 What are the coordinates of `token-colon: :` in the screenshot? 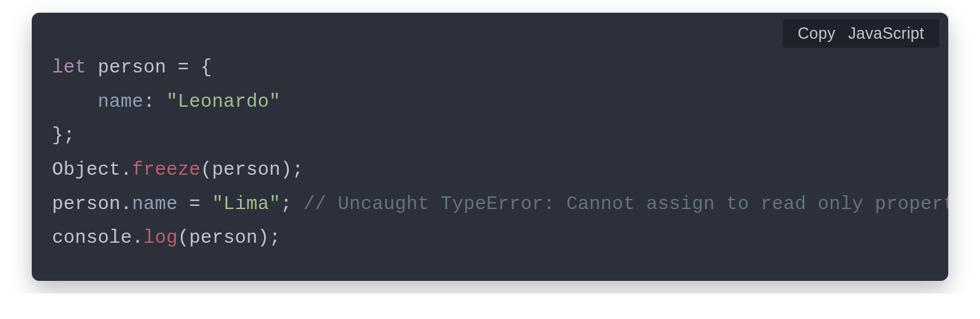 It's located at (155, 102).